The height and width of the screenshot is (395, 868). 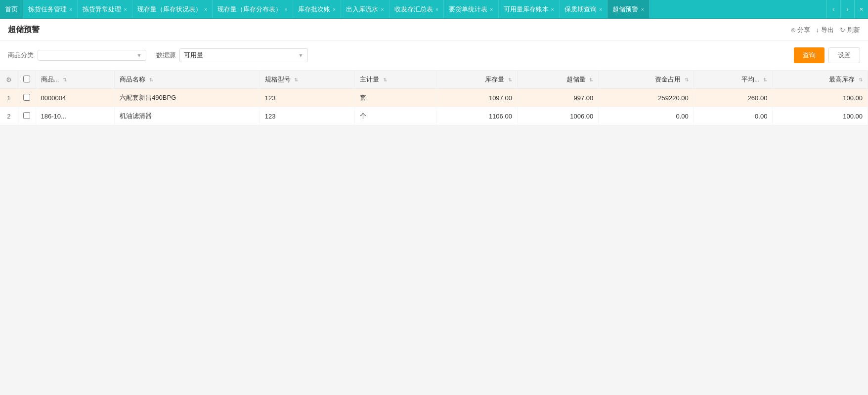 What do you see at coordinates (844, 55) in the screenshot?
I see `settings-button: 设置` at bounding box center [844, 55].